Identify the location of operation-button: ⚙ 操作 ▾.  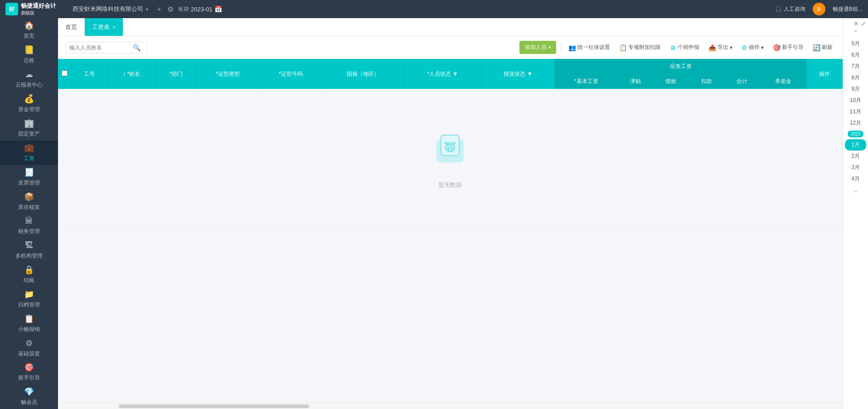
(752, 47).